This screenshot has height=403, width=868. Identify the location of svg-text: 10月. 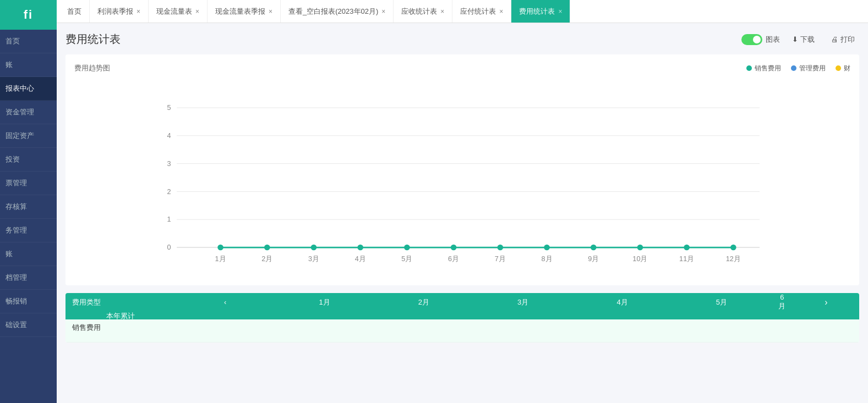
(640, 259).